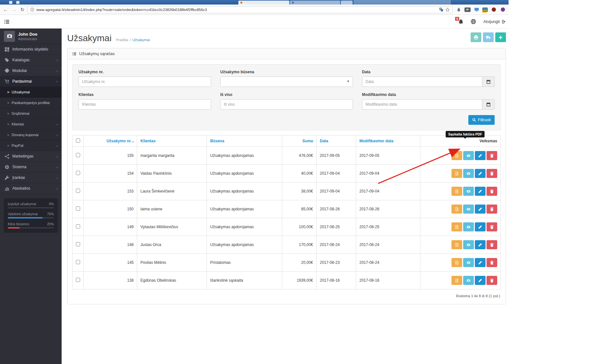 The image size is (613, 364). Describe the element at coordinates (145, 104) in the screenshot. I see `filter-customer-input` at that location.